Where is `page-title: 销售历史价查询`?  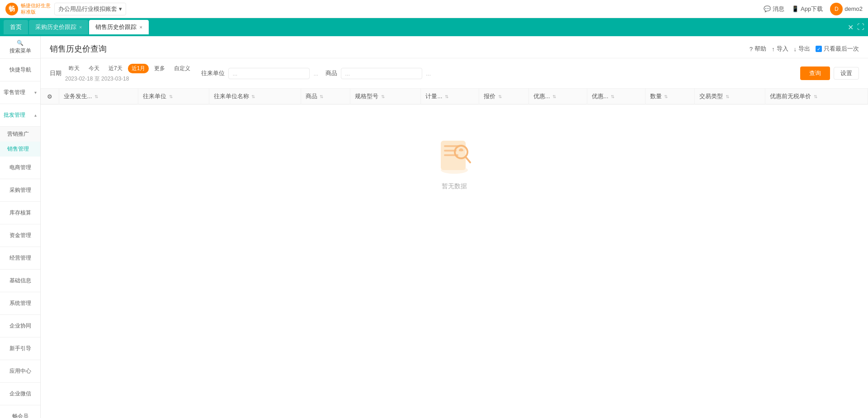
page-title: 销售历史价查询 is located at coordinates (78, 49).